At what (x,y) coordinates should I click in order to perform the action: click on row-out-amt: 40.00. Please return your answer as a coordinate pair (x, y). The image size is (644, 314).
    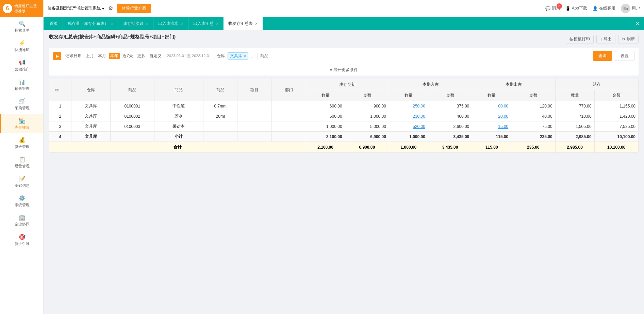
    Looking at the image, I should click on (533, 116).